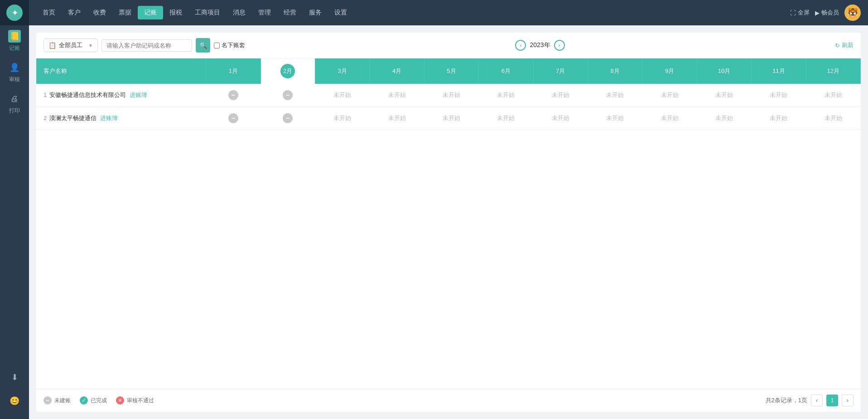 The width and height of the screenshot is (868, 419). I want to click on next-page-button: ›, so click(848, 400).